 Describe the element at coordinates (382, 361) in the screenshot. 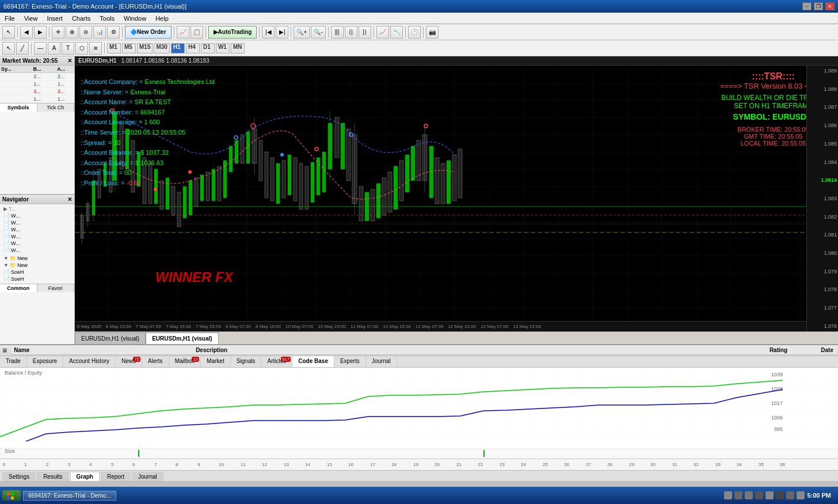

I see `term-tab-journal: Journal` at that location.